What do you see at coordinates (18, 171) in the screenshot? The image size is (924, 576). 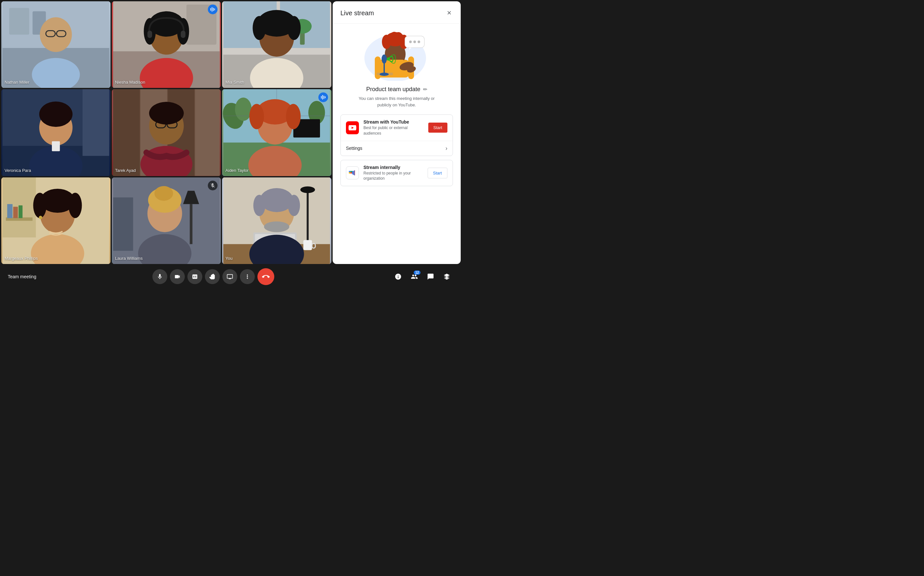 I see `participant-name-veronica: Veronica Para` at bounding box center [18, 171].